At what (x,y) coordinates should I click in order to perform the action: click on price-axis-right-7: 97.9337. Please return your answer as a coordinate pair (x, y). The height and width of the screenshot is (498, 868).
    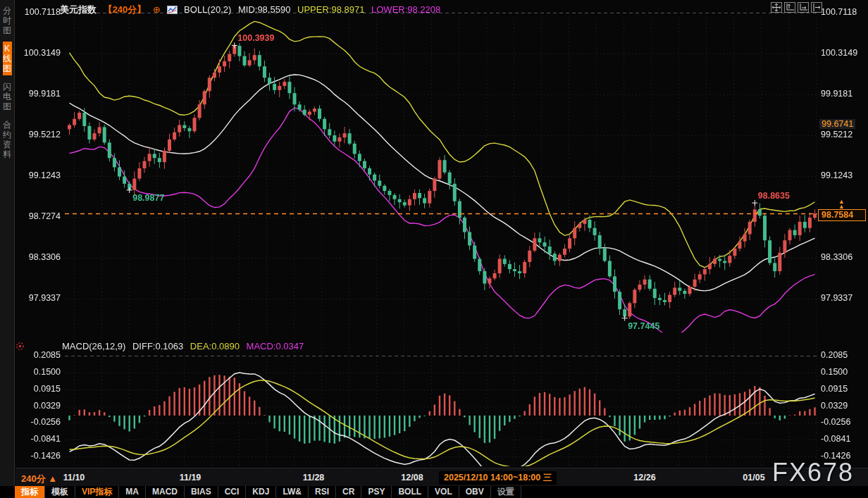
    Looking at the image, I should click on (837, 298).